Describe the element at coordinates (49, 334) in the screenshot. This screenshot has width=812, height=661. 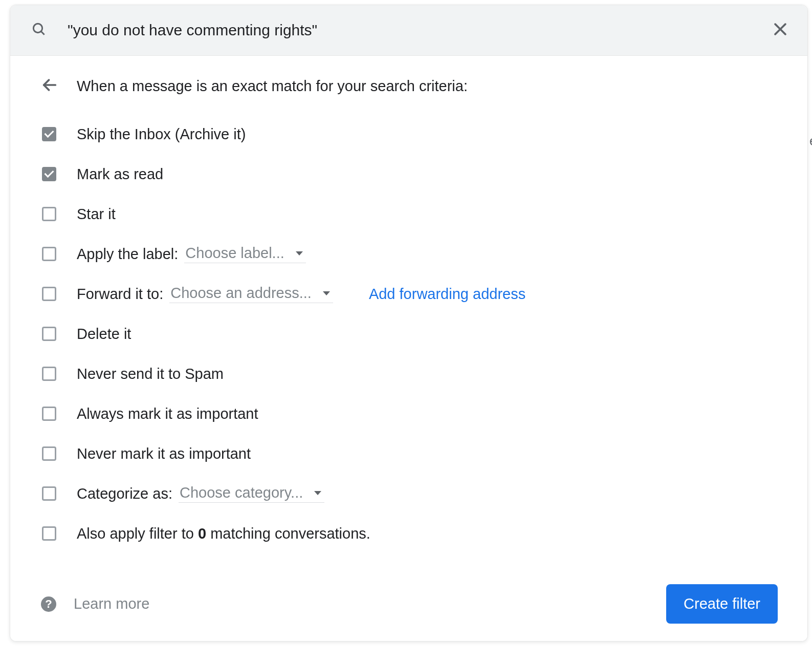
I see `checkbox-delete` at that location.